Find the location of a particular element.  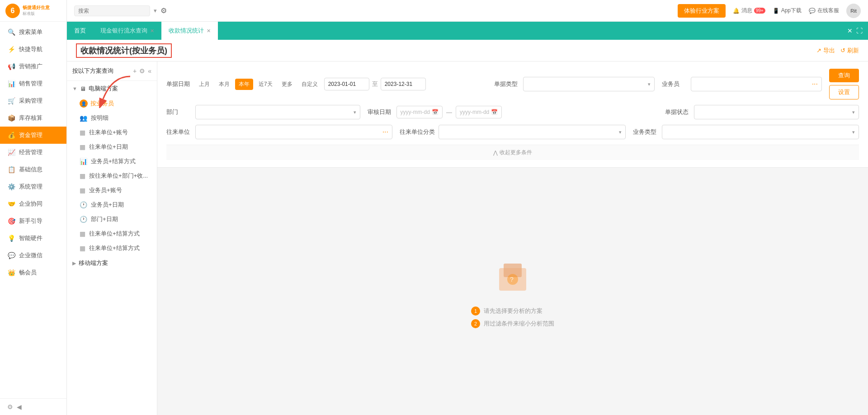

tree-item-by-salesperson: 👤 按业务员 is located at coordinates (112, 104).